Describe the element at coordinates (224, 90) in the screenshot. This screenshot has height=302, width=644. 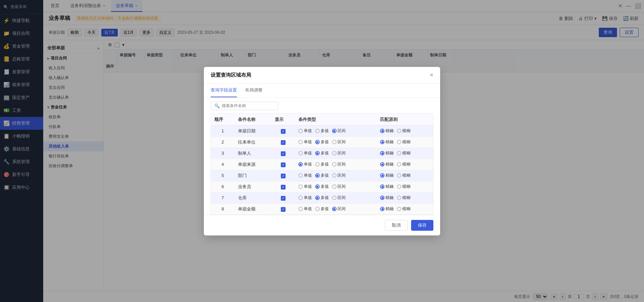
I see `dialog-tab-field-label: 查询字段设置` at that location.